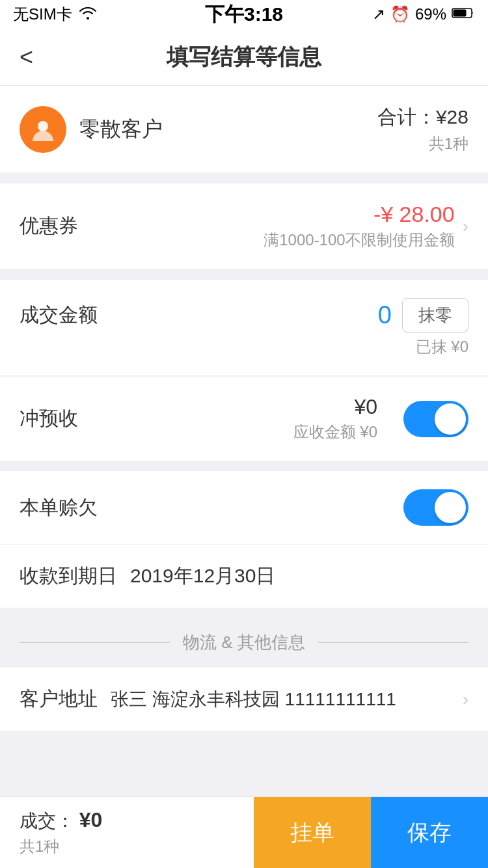  Describe the element at coordinates (400, 14) in the screenshot. I see `alarm-icon: ⏰` at that location.